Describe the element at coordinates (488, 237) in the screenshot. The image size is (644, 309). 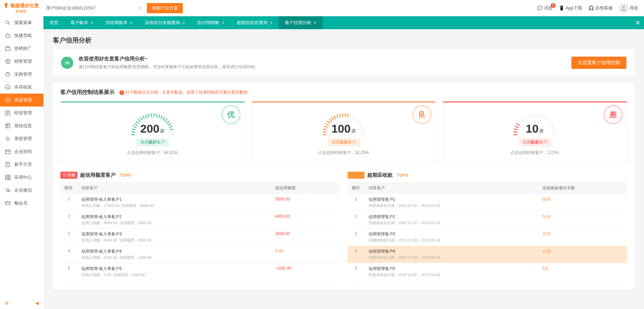
I see `table-row: 3信用管理客户3到期未收款日期：2020.12.08 -- 2023.03.24…` at that location.